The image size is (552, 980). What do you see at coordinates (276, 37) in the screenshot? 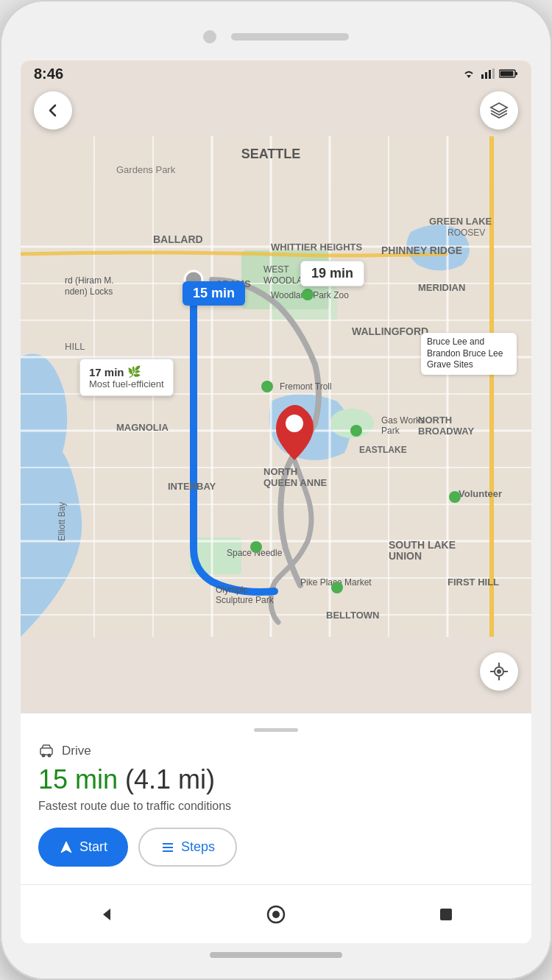
I see `phone-top` at bounding box center [276, 37].